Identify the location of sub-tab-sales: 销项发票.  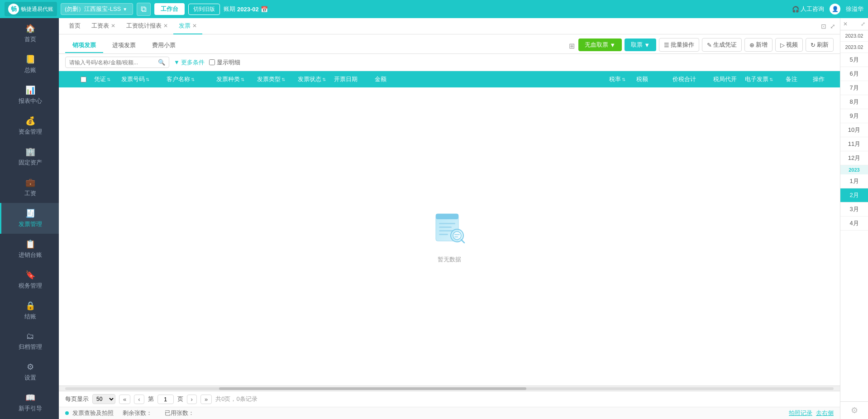
(84, 46).